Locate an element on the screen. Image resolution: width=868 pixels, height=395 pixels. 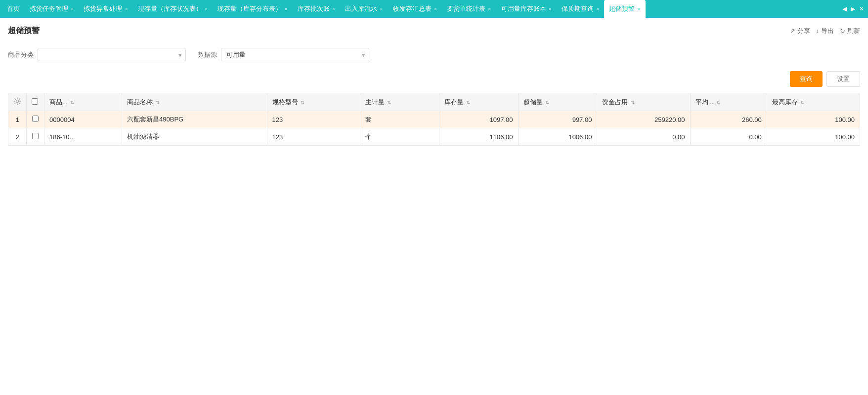
nav-tab-overstock: 超储预警 × is located at coordinates (625, 9).